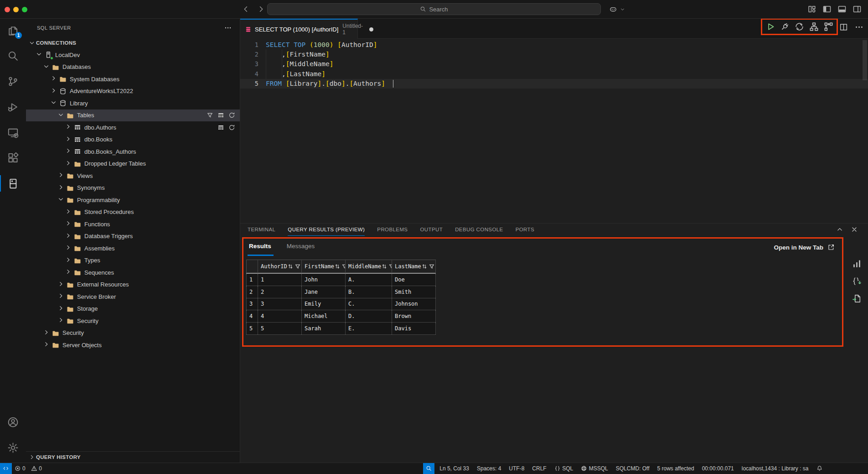  Describe the element at coordinates (517, 469) in the screenshot. I see `status-encoding: UTF-8` at that location.